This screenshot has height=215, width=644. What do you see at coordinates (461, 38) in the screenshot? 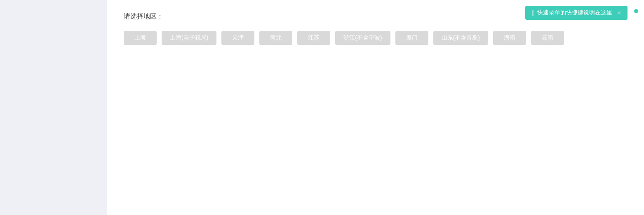
I see `region-button-shandong: 山东(不含青岛)` at bounding box center [461, 38].